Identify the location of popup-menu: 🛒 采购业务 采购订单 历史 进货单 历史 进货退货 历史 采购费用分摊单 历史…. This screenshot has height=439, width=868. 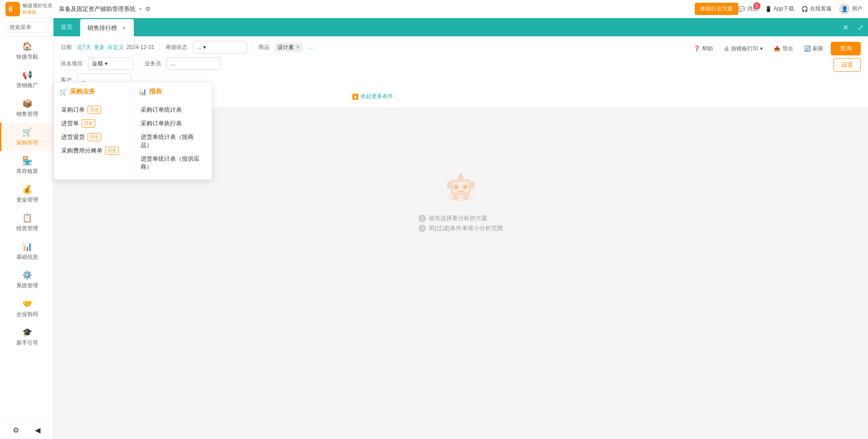
(133, 131).